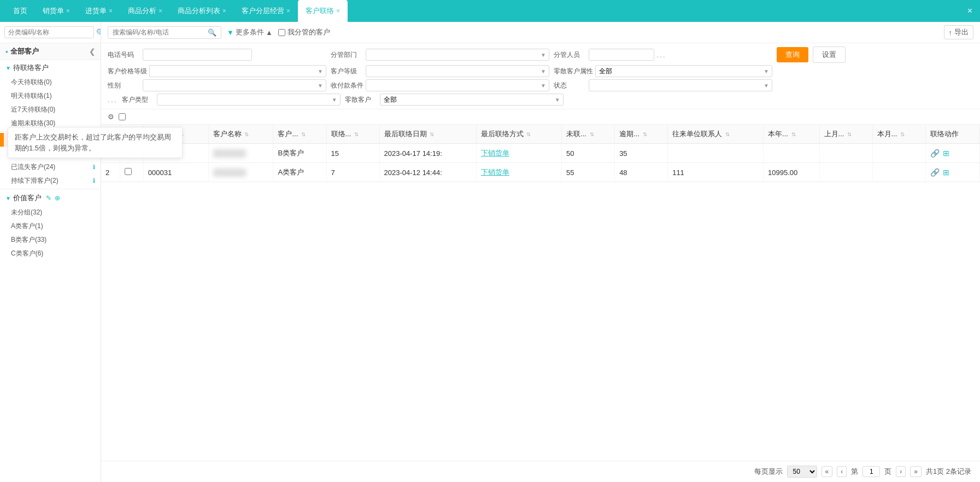 This screenshot has height=482, width=980. I want to click on sidebar-item-7days: 近7天待联络(0), so click(50, 109).